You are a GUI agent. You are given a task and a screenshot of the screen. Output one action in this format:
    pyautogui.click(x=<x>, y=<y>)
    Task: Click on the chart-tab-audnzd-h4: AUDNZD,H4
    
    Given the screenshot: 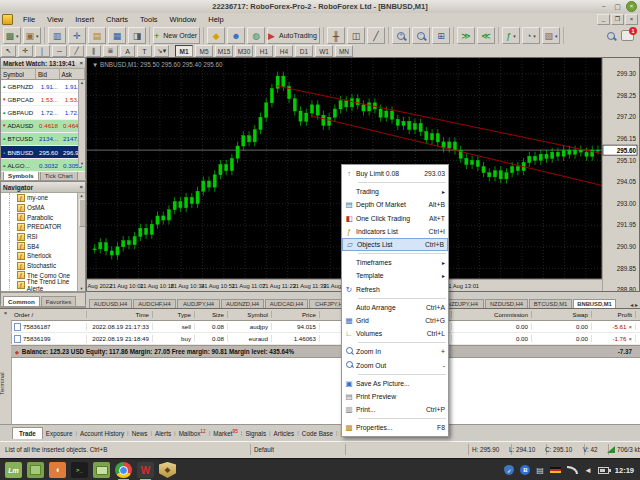 What is the action you would take?
    pyautogui.click(x=242, y=304)
    